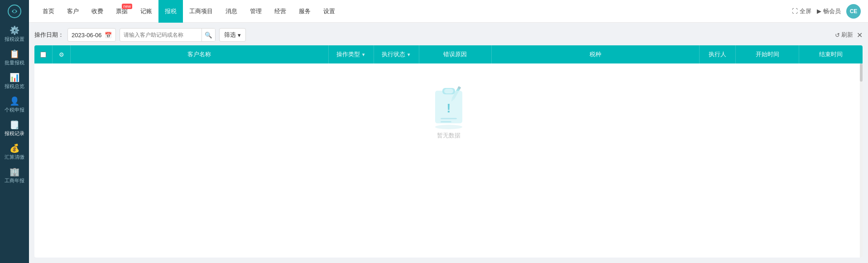  Describe the element at coordinates (233, 35) in the screenshot. I see `filter-button: 筛选 ▾` at that location.